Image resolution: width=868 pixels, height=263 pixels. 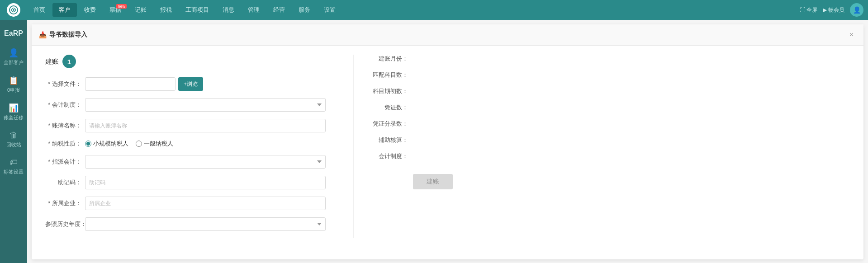 I want to click on voucher-entries-row: 凭证分录数：, so click(x=432, y=124).